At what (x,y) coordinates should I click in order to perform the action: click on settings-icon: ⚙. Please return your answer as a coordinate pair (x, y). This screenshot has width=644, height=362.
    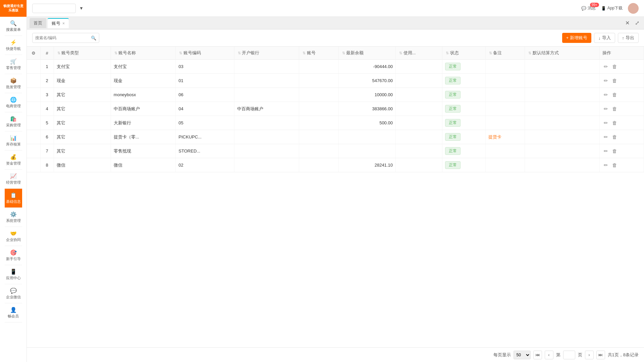
    Looking at the image, I should click on (34, 53).